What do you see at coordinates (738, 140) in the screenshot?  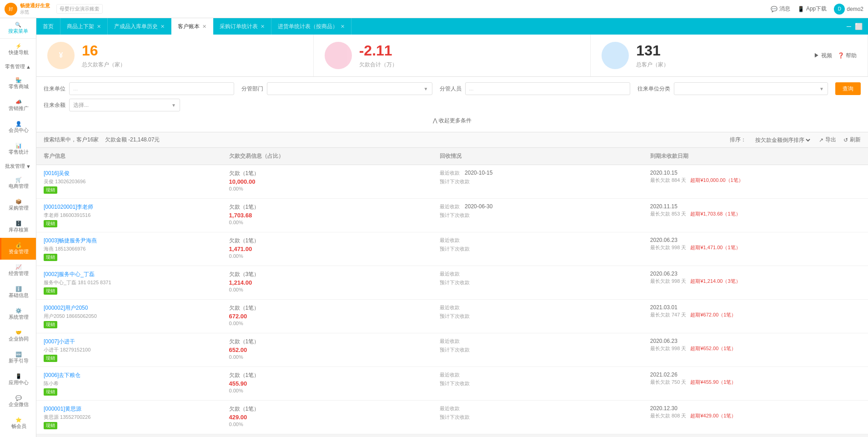 I see `sort-label: 排序：` at bounding box center [738, 140].